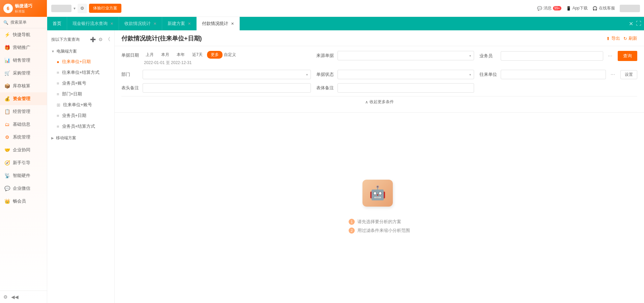 This screenshot has height=303, width=644. I want to click on scheme-item-dept-date-icon: ≡, so click(58, 94).